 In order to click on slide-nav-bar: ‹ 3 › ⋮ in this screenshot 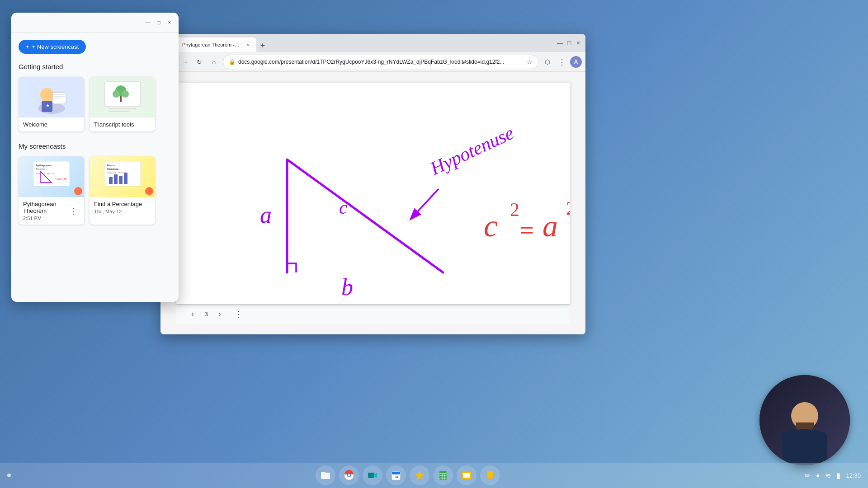, I will do `click(373, 314)`.